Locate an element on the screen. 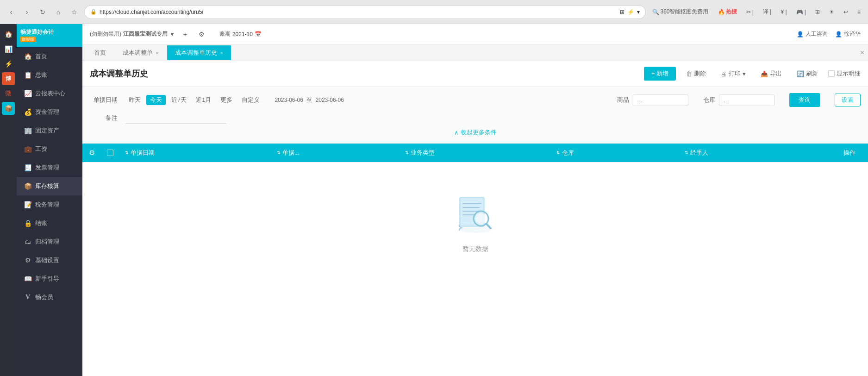 The height and width of the screenshot is (376, 868). coin-tool: ¥ | is located at coordinates (783, 12).